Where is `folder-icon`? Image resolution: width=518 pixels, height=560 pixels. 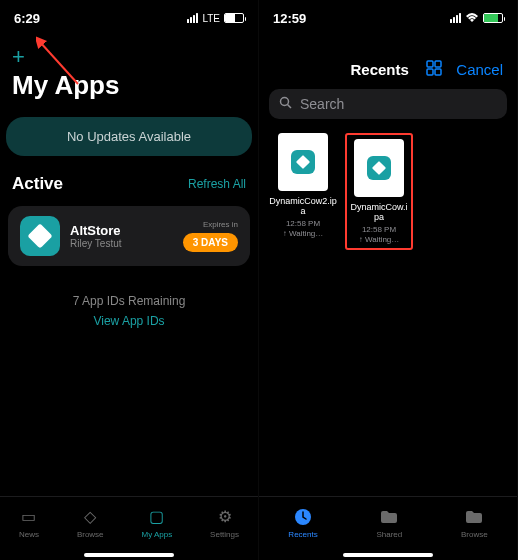
folder-icon is located at coordinates (474, 517).